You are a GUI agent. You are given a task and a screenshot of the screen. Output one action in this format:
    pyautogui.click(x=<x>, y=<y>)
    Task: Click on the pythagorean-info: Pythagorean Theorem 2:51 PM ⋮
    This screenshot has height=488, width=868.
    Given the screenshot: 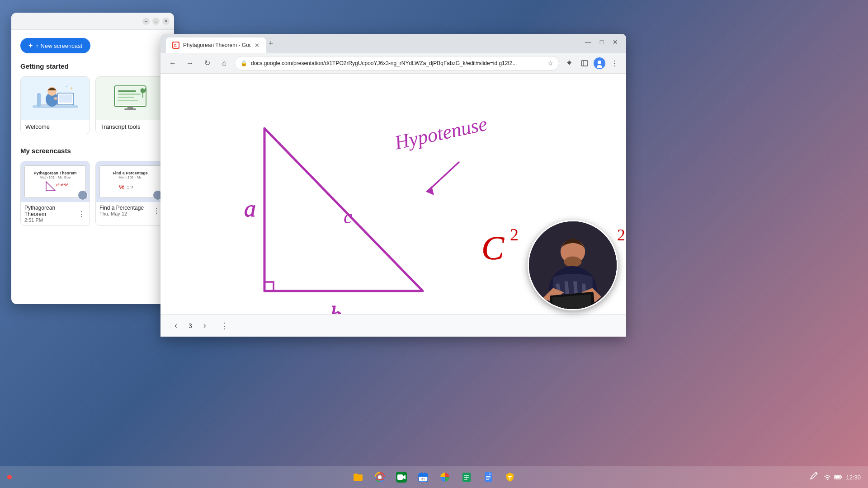 What is the action you would take?
    pyautogui.click(x=55, y=214)
    